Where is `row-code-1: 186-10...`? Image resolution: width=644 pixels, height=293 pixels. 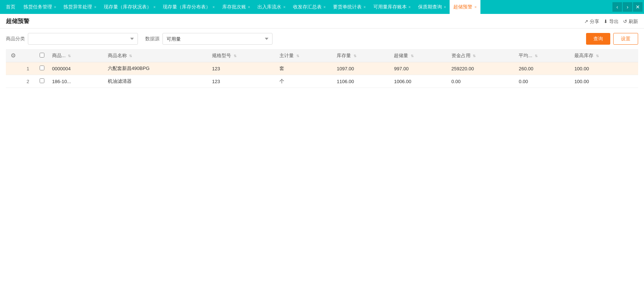 row-code-1: 186-10... is located at coordinates (76, 81).